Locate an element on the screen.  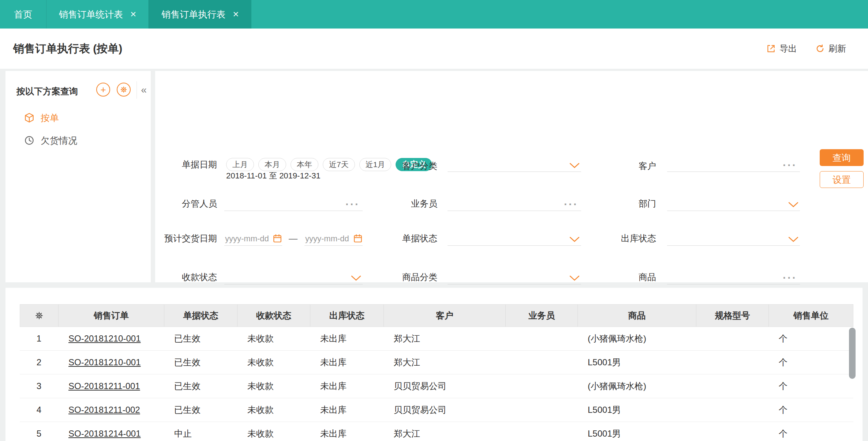
department-select is located at coordinates (733, 202).